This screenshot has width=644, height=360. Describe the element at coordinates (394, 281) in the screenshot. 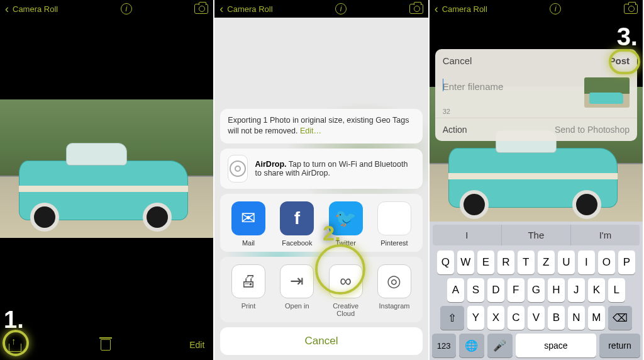

I see `instagram-icon: ◎` at that location.